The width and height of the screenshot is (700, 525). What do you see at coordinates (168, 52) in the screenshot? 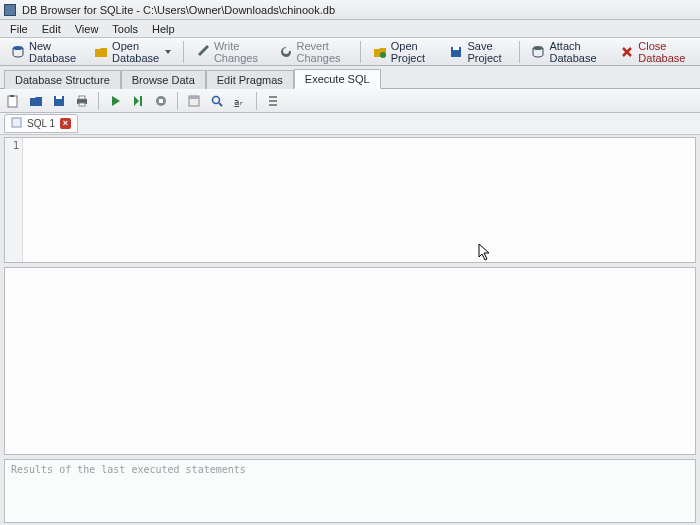
I see `chevron-down-icon` at bounding box center [168, 52].